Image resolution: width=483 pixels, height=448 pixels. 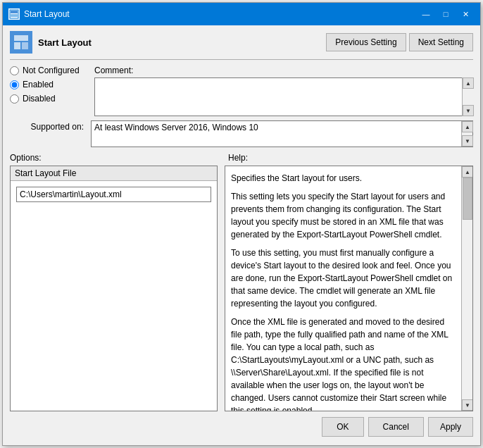 What do you see at coordinates (468, 405) in the screenshot?
I see `help-scroll-down: ▼` at bounding box center [468, 405].